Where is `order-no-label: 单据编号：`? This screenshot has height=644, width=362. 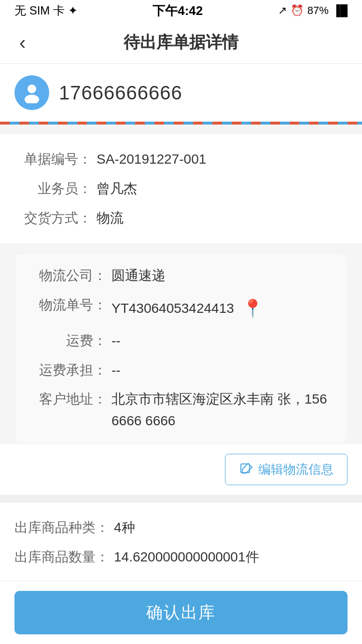 order-no-label: 单据编号： is located at coordinates (53, 159).